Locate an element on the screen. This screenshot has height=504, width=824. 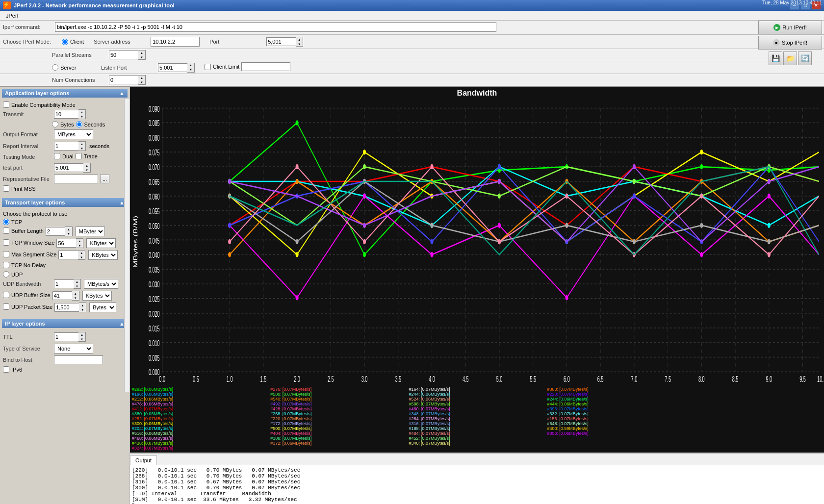
udp-packet-checkbox is located at coordinates (6, 307).